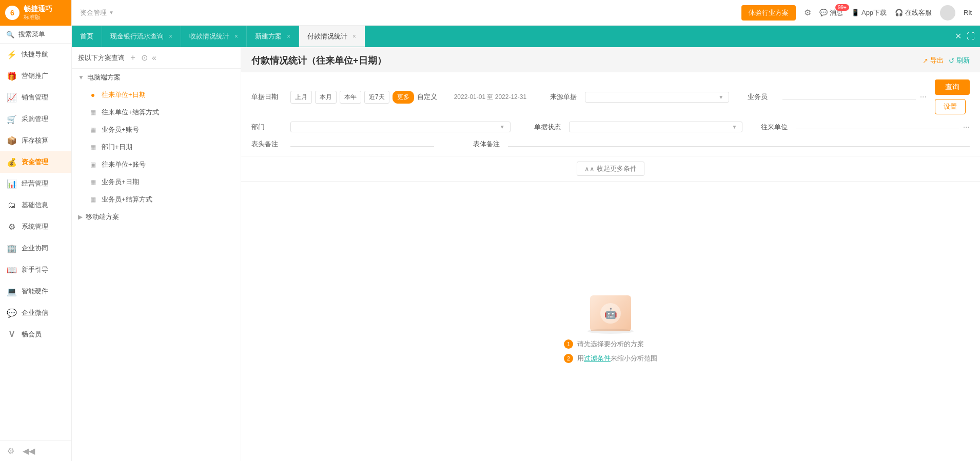  Describe the element at coordinates (350, 97) in the screenshot. I see `this-year-btn: 本年` at that location.